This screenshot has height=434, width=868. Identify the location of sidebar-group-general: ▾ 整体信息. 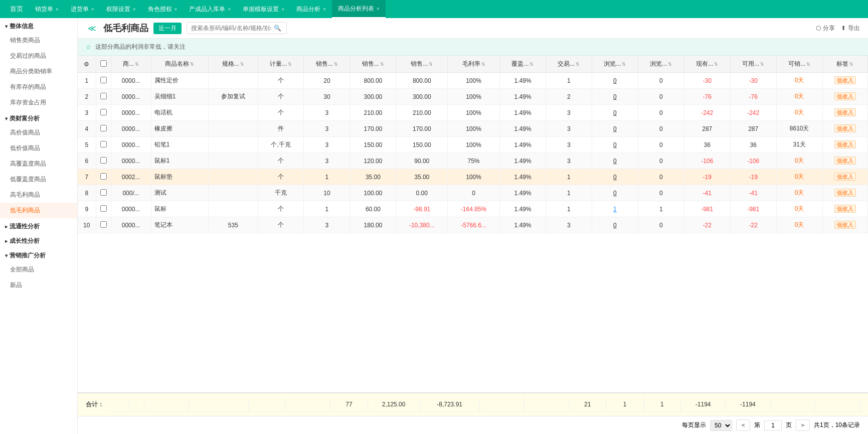
(39, 25).